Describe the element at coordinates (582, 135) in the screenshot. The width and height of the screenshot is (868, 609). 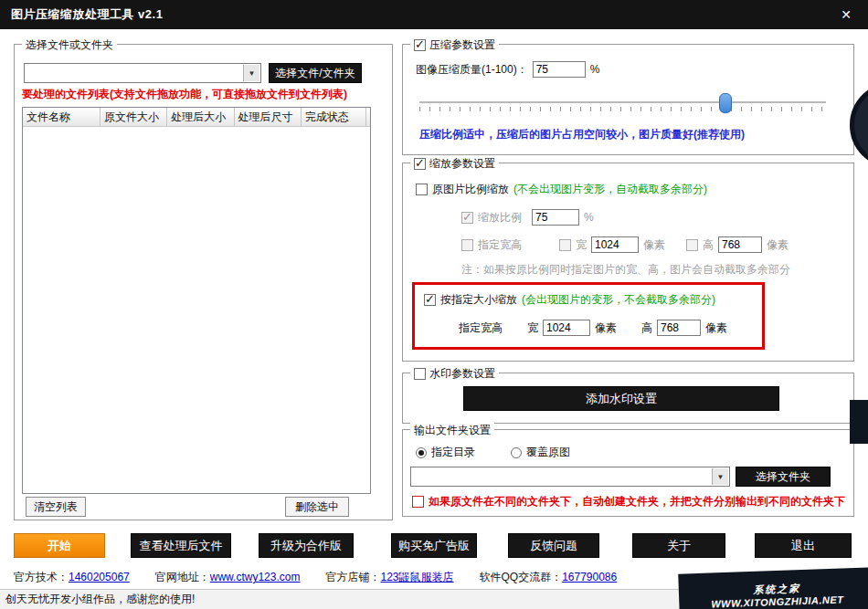
I see `compress-note: 压缩比例适中，压缩后的图片占用空间较小，图片质量好(推荐使用)` at that location.